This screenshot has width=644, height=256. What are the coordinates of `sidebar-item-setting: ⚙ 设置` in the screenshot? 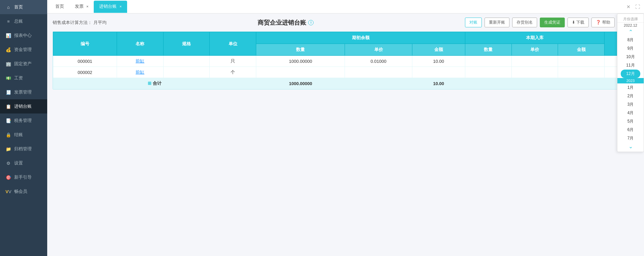 It's located at (24, 163).